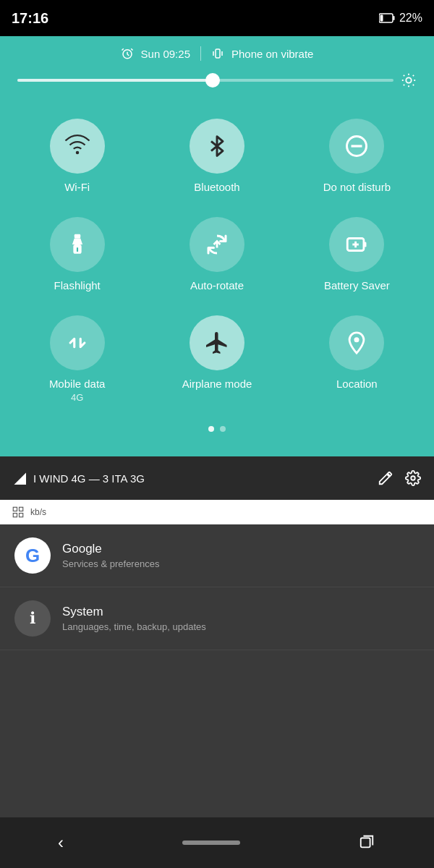 The image size is (434, 868). What do you see at coordinates (77, 146) in the screenshot?
I see `wifi-icon` at bounding box center [77, 146].